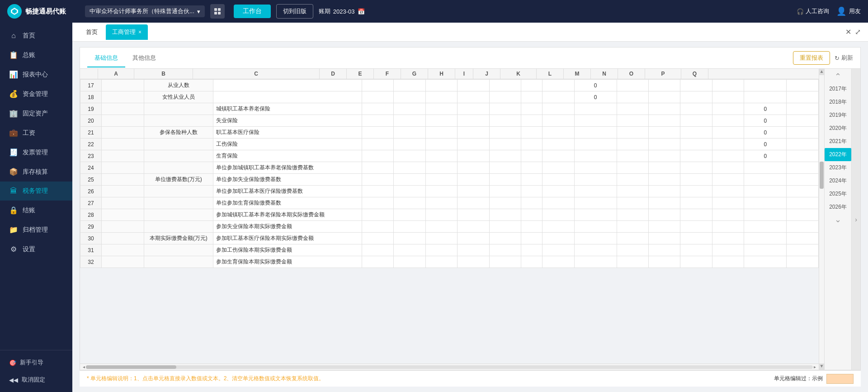 This screenshot has height=392, width=868. Describe the element at coordinates (252, 11) in the screenshot. I see `workbench-button: 工作台` at that location.